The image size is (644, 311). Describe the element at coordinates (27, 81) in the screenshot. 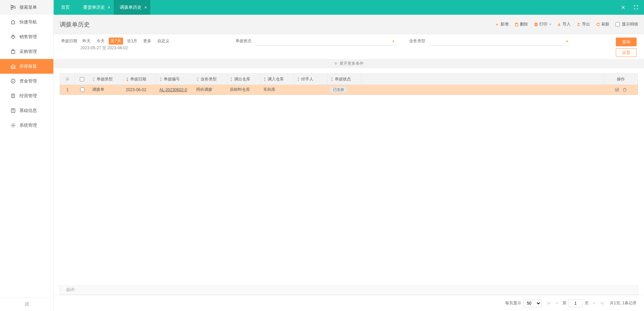

I see `sidebar-item-finance: ¥ 资金管理` at that location.